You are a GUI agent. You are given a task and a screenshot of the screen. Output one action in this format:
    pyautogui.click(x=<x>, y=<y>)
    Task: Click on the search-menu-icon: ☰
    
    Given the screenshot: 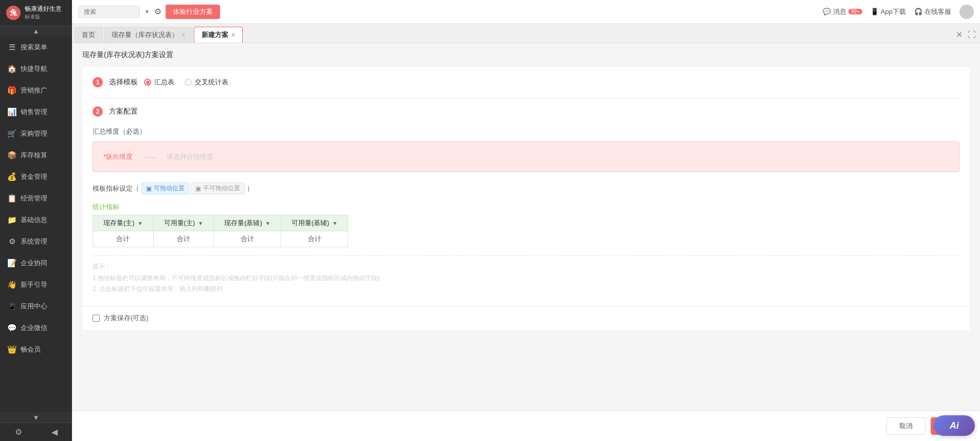 What is the action you would take?
    pyautogui.click(x=12, y=47)
    